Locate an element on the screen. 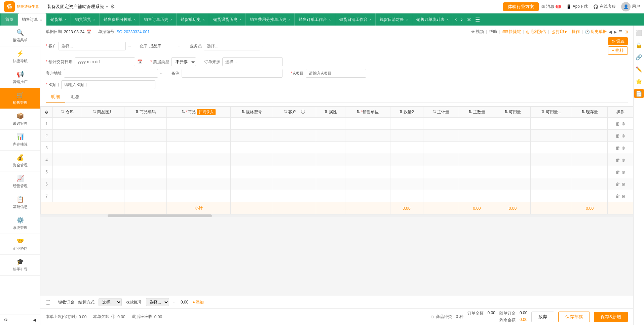 Image resolution: width=644 pixels, height=325 pixels. tab-next-button: › is located at coordinates (461, 19).